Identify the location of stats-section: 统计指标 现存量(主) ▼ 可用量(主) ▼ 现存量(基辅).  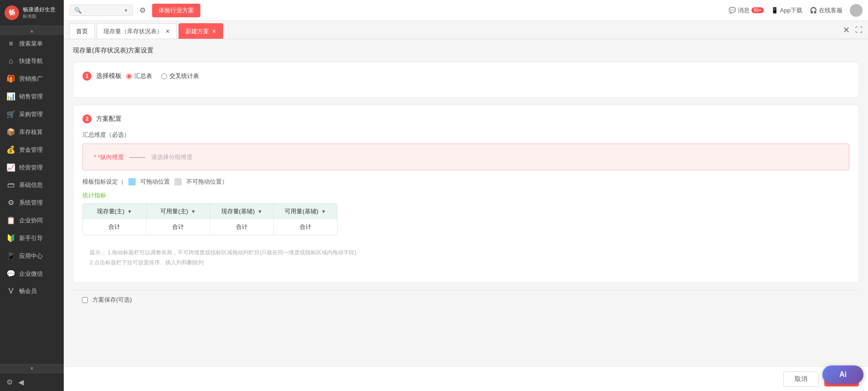
(466, 213).